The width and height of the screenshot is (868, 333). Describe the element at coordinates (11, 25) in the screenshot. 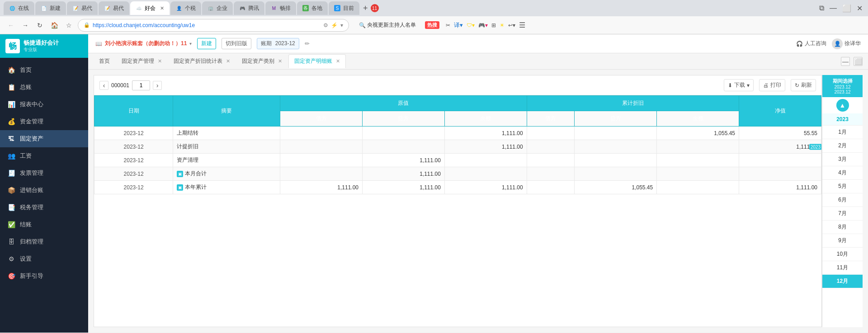

I see `back-btn: ←` at that location.